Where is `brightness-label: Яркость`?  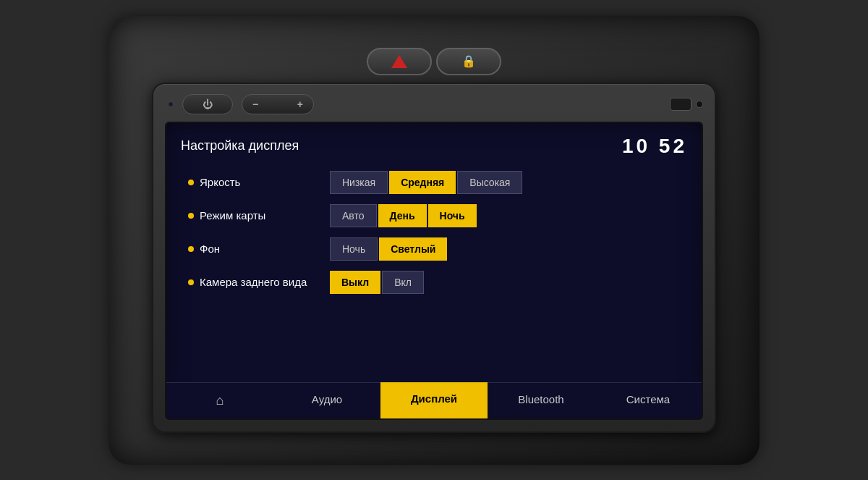 brightness-label: Яркость is located at coordinates (253, 182).